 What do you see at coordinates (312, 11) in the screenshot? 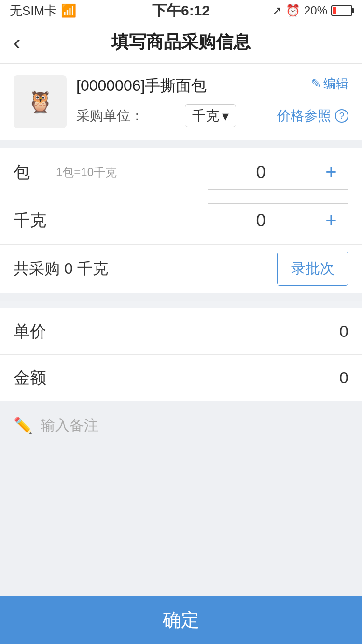
I see `status-right: ↗ ⏰ 20%` at bounding box center [312, 11].